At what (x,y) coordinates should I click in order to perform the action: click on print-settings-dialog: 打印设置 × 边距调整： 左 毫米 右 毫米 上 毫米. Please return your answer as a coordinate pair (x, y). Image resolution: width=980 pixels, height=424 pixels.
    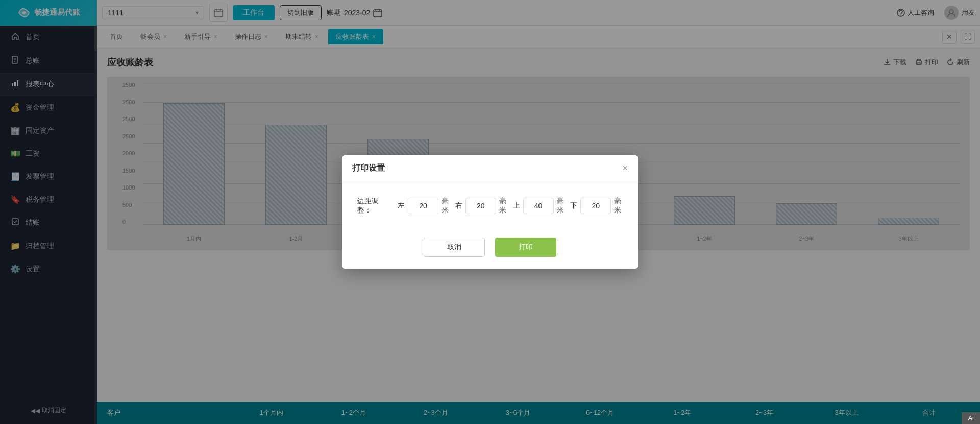
    Looking at the image, I should click on (490, 212).